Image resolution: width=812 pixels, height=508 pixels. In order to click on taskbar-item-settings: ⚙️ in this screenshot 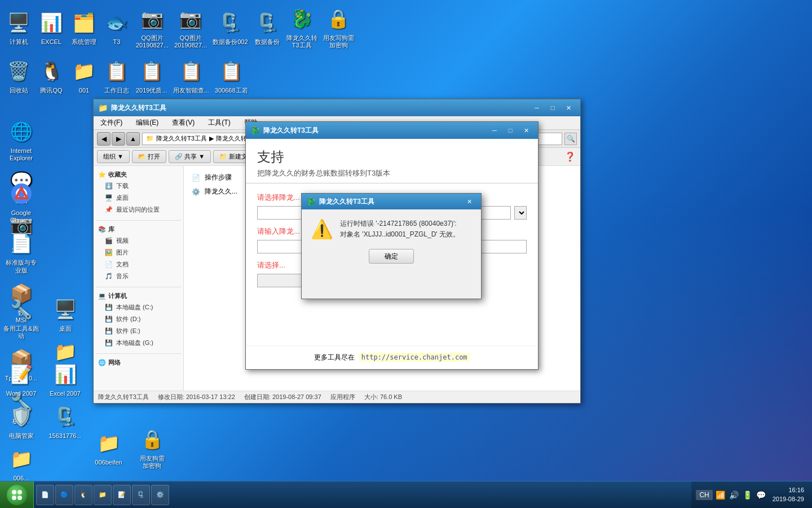, I will do `click(160, 495)`.